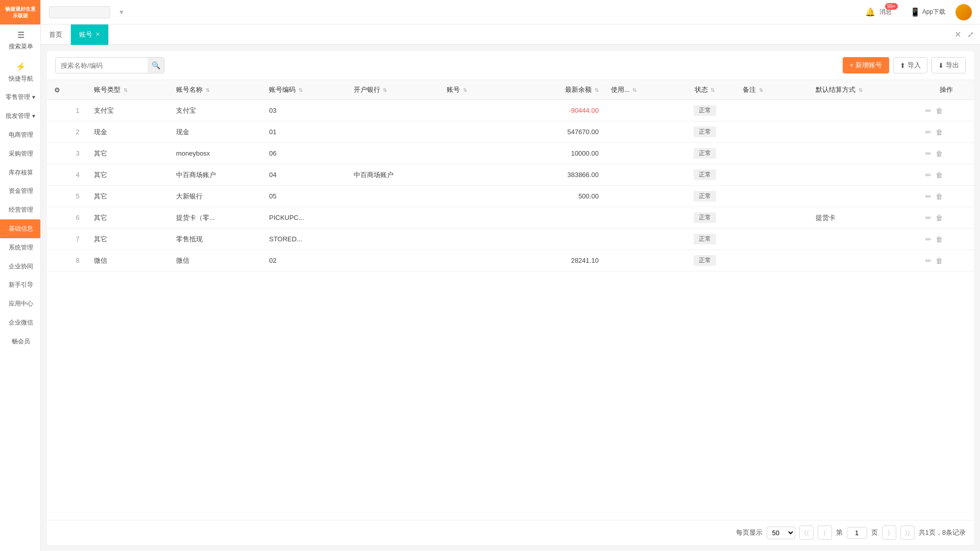 The height and width of the screenshot is (551, 980). What do you see at coordinates (510, 196) in the screenshot?
I see `table-row: 5 其它 大新银行 05 500.00 正常 ✏ 🗑` at bounding box center [510, 196].